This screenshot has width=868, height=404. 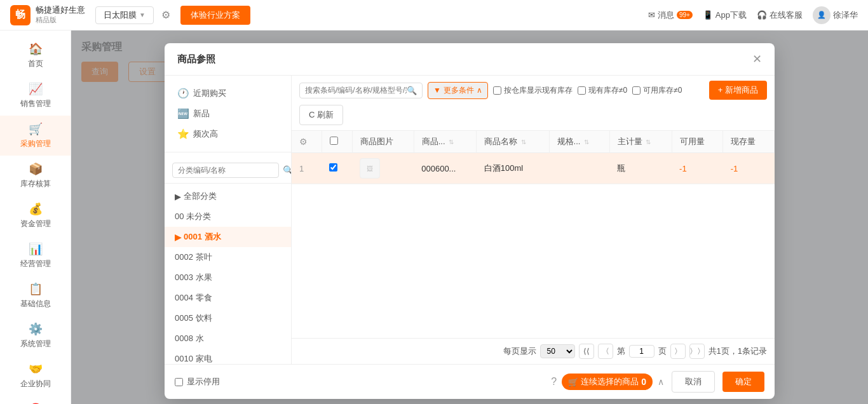 I want to click on logo-icon: 畅, so click(x=20, y=15).